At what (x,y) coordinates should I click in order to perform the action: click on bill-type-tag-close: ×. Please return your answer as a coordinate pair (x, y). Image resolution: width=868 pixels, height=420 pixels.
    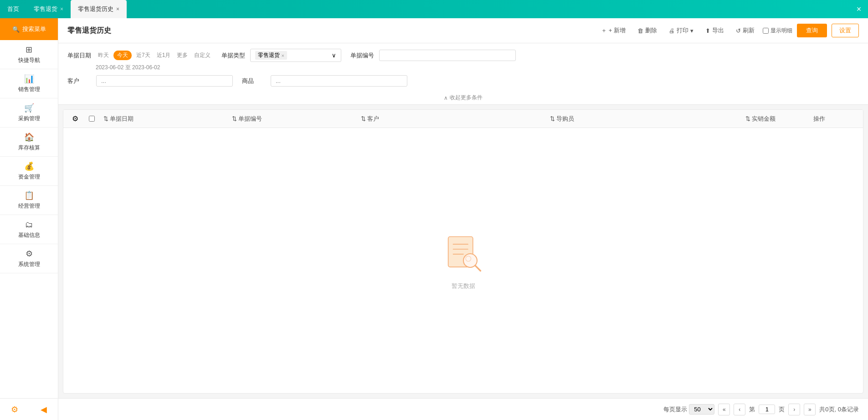
    Looking at the image, I should click on (282, 56).